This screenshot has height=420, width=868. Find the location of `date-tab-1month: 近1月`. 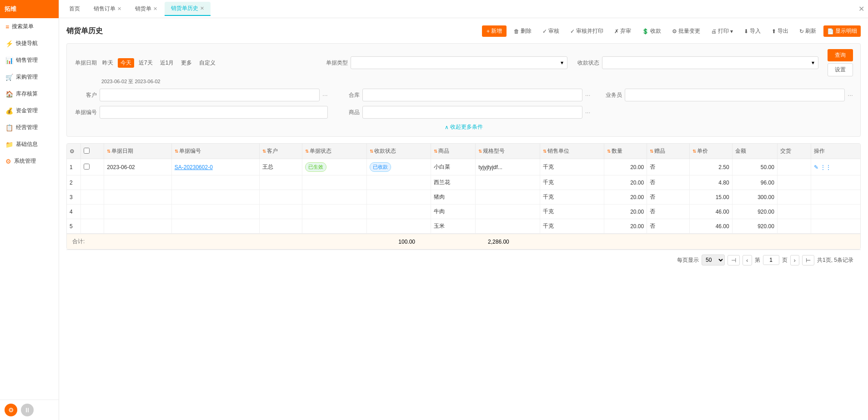

date-tab-1month: 近1月 is located at coordinates (167, 63).